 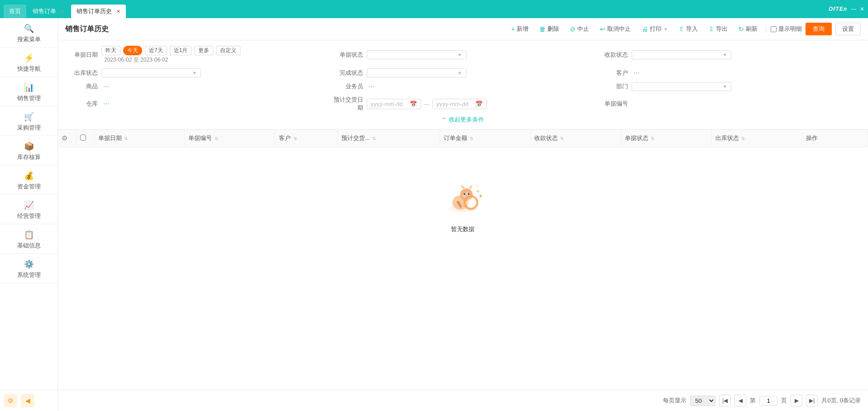 I want to click on sidebar-settings-btn: ⚙, so click(x=10, y=401).